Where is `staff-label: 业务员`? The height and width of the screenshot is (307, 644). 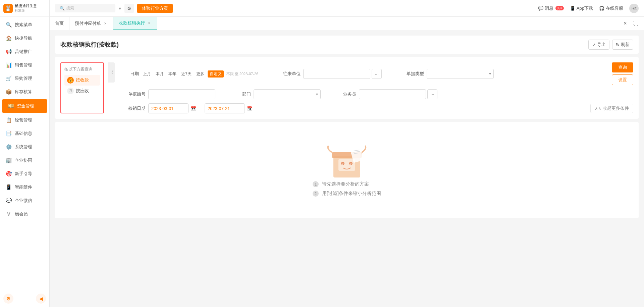
staff-label: 业务员 is located at coordinates (346, 94).